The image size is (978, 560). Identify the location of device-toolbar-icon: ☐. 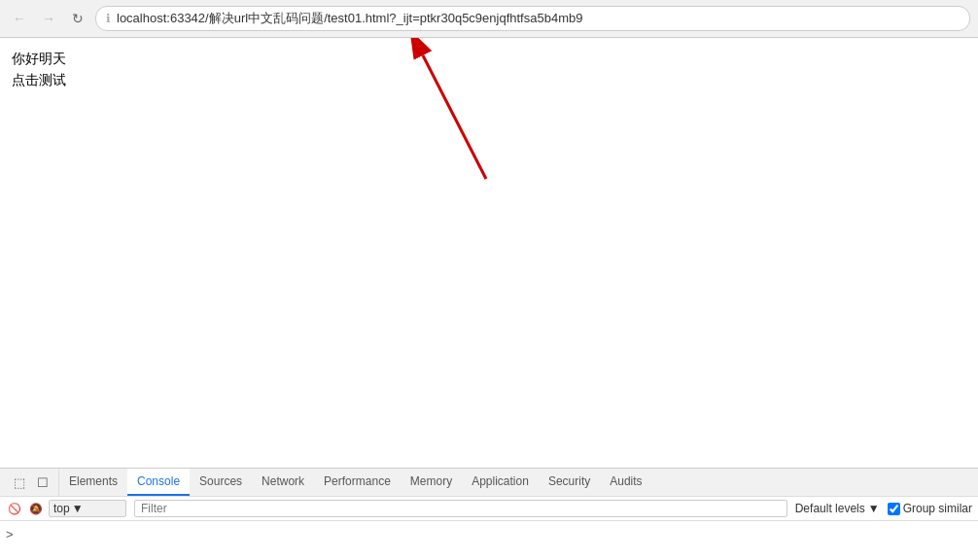
(43, 482).